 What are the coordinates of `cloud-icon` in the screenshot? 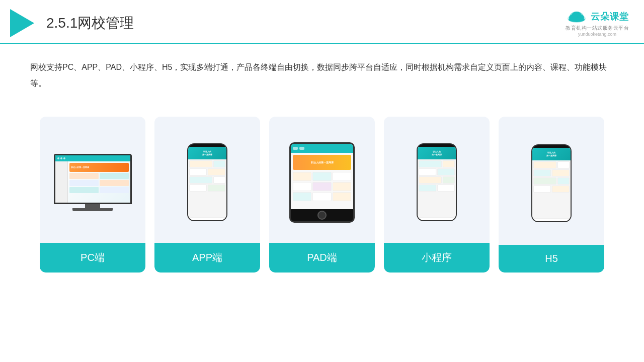 It's located at (577, 17).